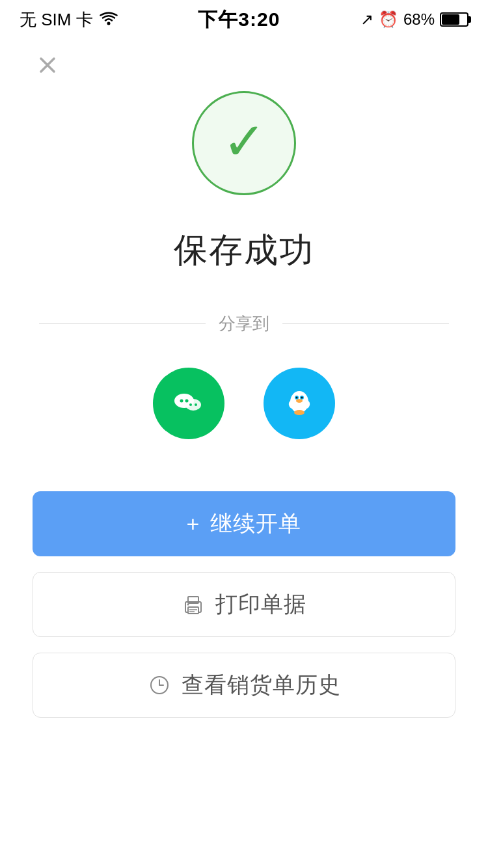 The width and height of the screenshot is (488, 868). What do you see at coordinates (244, 685) in the screenshot?
I see `view-history-button: 查看销货单历史` at bounding box center [244, 685].